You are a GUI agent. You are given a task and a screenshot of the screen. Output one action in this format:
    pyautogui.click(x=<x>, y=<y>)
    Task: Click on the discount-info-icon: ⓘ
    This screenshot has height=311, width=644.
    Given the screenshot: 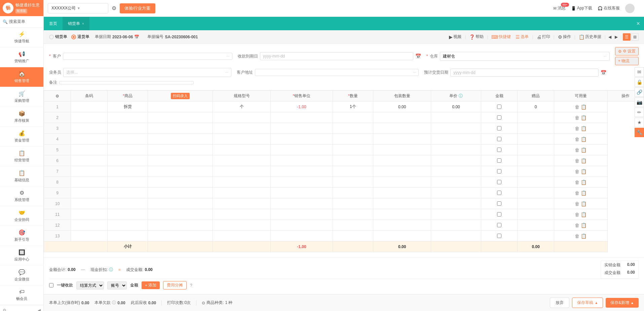 What is the action you would take?
    pyautogui.click(x=111, y=270)
    